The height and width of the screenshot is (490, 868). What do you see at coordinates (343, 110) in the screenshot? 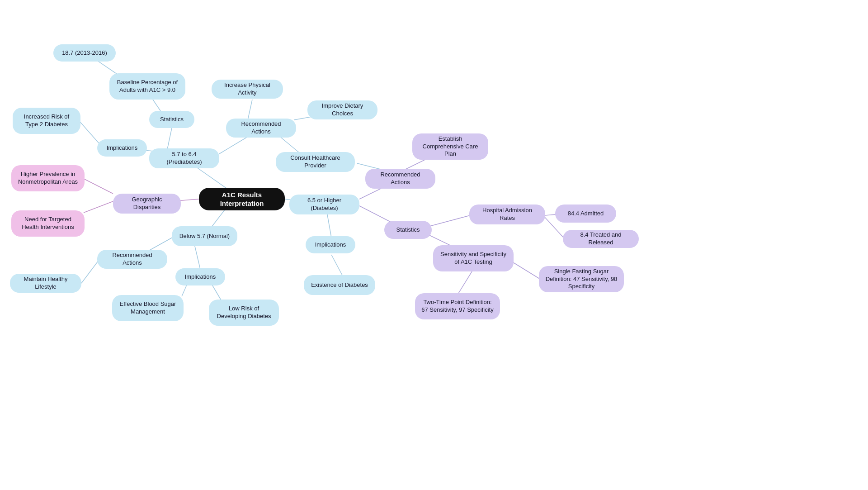
I see `improve-dietary-node: Improve Dietary Choices` at bounding box center [343, 110].